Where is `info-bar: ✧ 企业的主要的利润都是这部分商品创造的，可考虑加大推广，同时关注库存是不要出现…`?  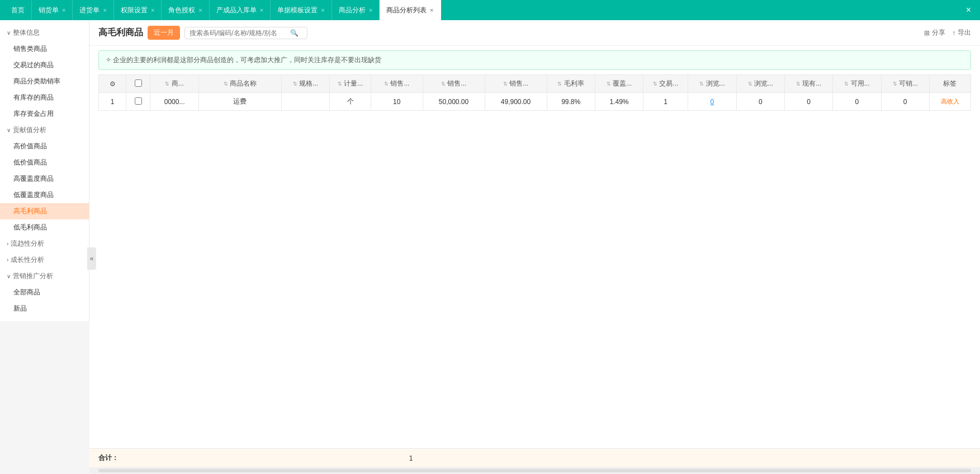
info-bar: ✧ 企业的主要的利润都是这部分商品创造的，可考虑加大推广，同时关注库存是不要出现… is located at coordinates (534, 60).